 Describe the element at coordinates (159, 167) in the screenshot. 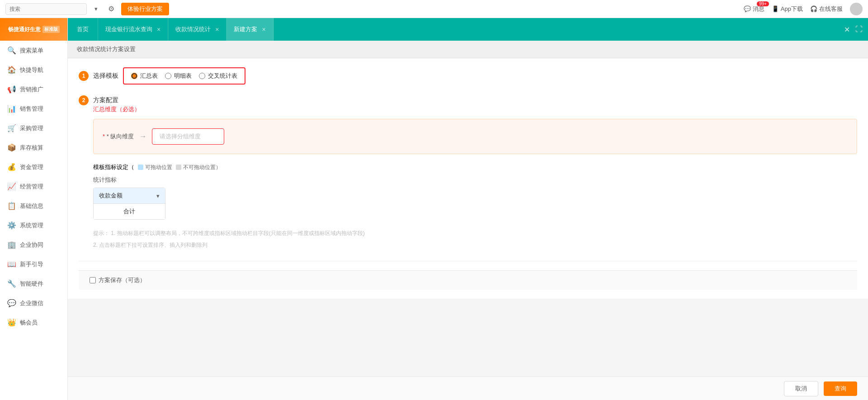

I see `draggable-hint-text: 可拖动位置` at that location.